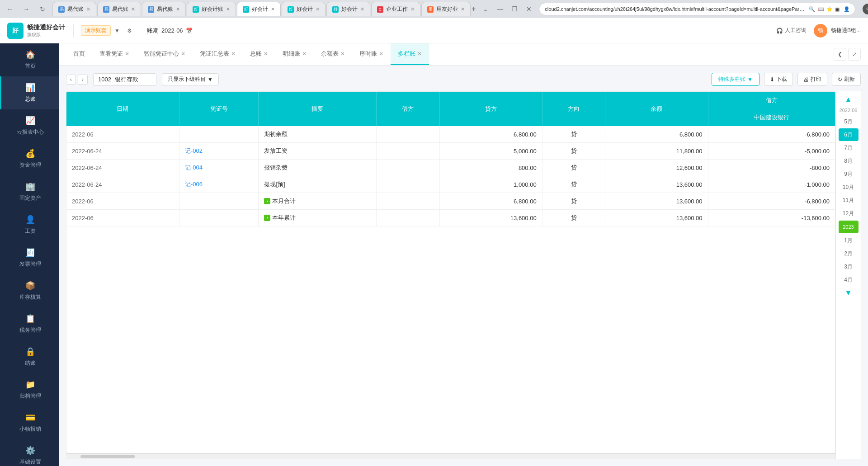  I want to click on filter-button: 只显示下级科目 ▼, so click(190, 80).